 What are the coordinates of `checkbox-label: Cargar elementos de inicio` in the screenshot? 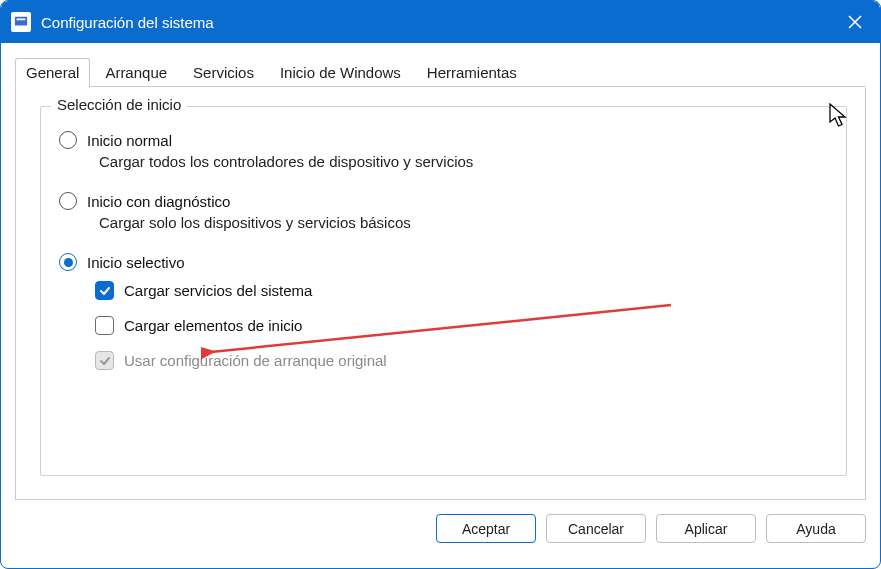 It's located at (213, 326).